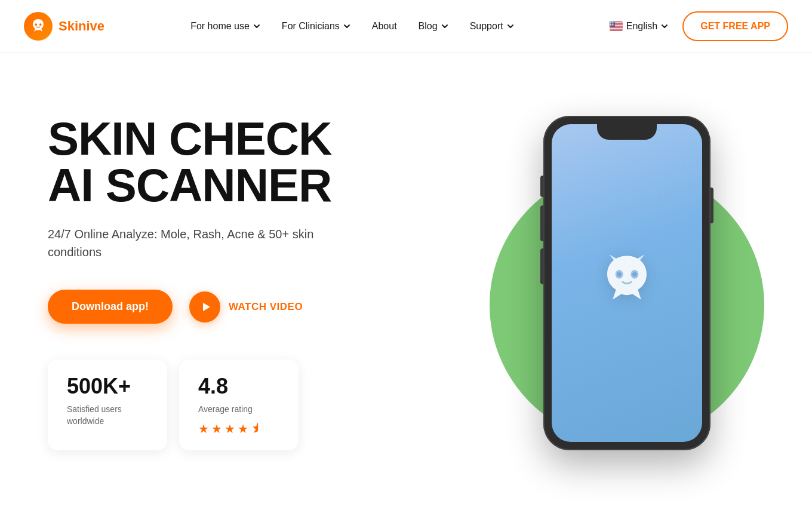 The height and width of the screenshot is (513, 812). Describe the element at coordinates (642, 26) in the screenshot. I see `language-label: English` at that location.